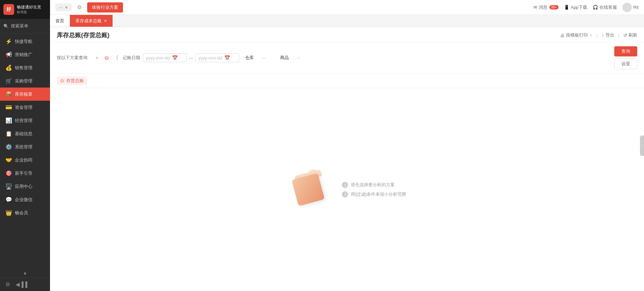 This screenshot has width=644, height=291. I want to click on app-download-button: 📱 App下载, so click(576, 7).